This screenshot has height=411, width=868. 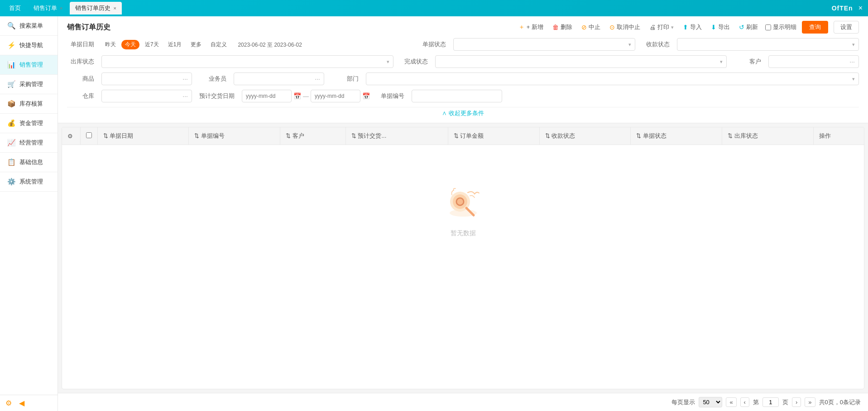 I want to click on display-toggle: 显示明细, so click(x=781, y=27).